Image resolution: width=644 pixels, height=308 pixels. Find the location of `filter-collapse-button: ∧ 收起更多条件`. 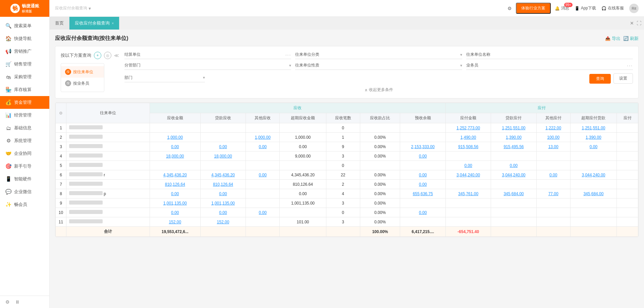

filter-collapse-button: ∧ 收起更多条件 is located at coordinates (379, 90).